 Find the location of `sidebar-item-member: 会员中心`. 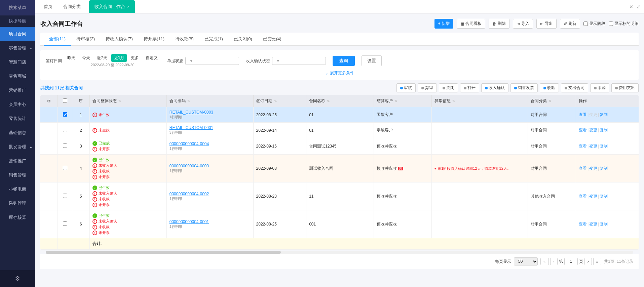

sidebar-item-member: 会员中心 is located at coordinates (17, 105).